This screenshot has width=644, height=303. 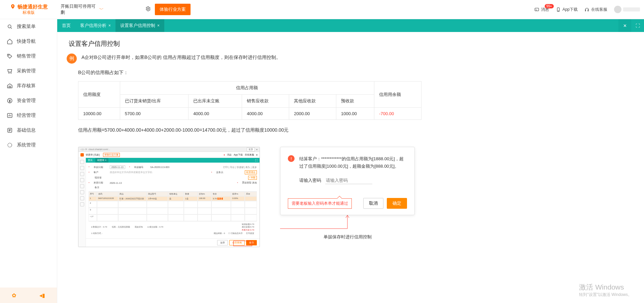 I want to click on messages-badge: 99+, so click(x=549, y=6).